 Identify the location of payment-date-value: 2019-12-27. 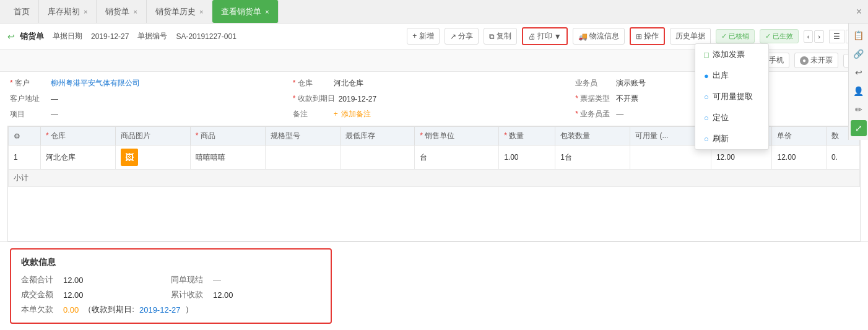
(358, 99).